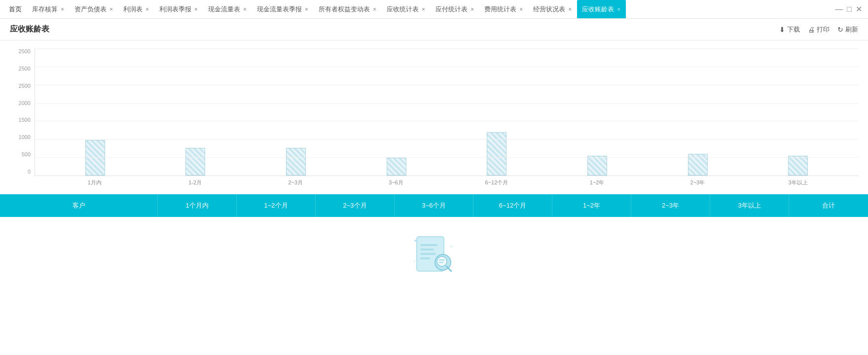 The height and width of the screenshot is (355, 868). Describe the element at coordinates (434, 30) in the screenshot. I see `page-header: 应收账龄表 ⬇ 下载 🖨 打印 ↻ 刷新` at that location.